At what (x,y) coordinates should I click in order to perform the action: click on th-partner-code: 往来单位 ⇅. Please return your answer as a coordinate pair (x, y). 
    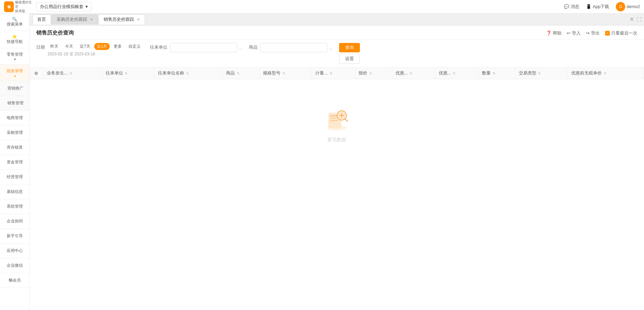
    Looking at the image, I should click on (128, 73).